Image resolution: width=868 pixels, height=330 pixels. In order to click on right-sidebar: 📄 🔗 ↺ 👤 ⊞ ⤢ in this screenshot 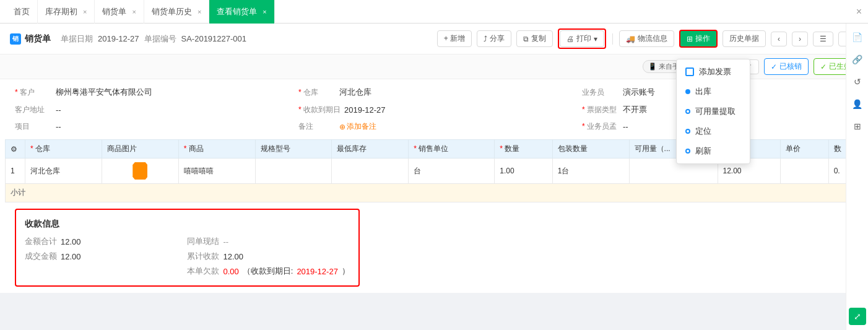, I will do `click(857, 158)`.